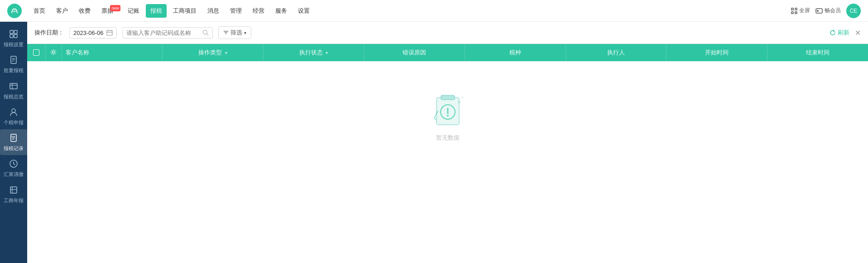  Describe the element at coordinates (259, 11) in the screenshot. I see `nav-operation: 经营` at that location.